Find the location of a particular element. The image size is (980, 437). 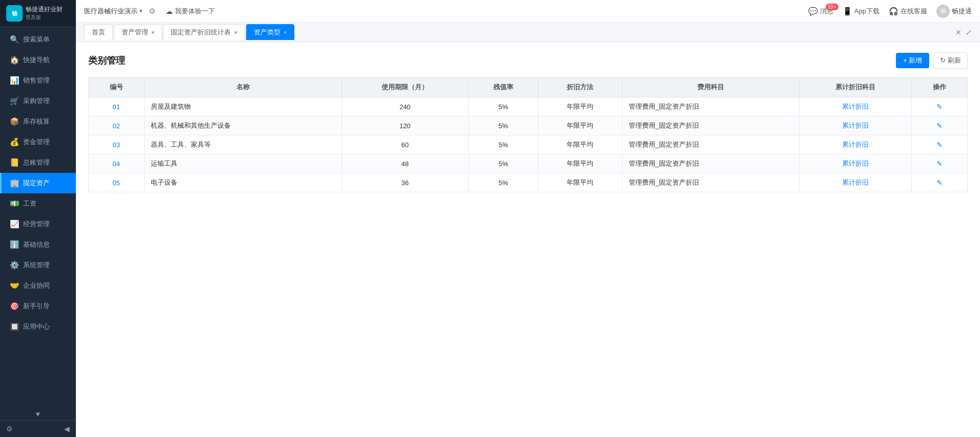

window-maximize-btn: ⤢ is located at coordinates (969, 32).